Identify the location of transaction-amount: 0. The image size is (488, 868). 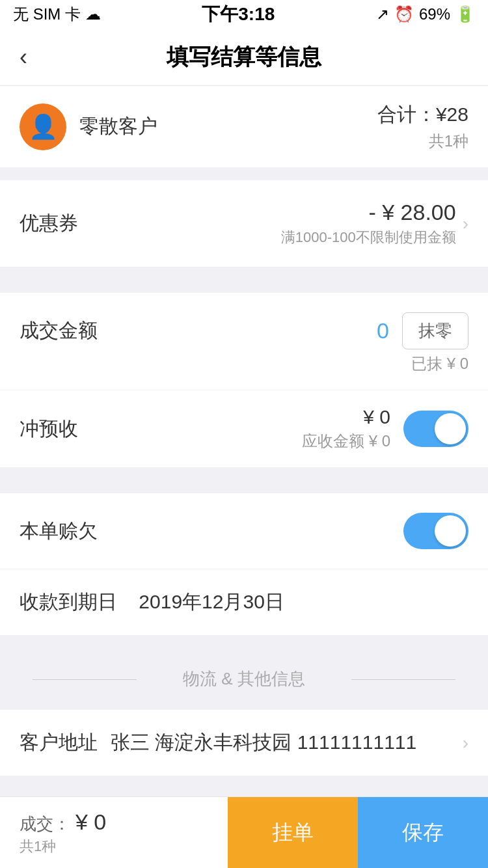
(383, 331).